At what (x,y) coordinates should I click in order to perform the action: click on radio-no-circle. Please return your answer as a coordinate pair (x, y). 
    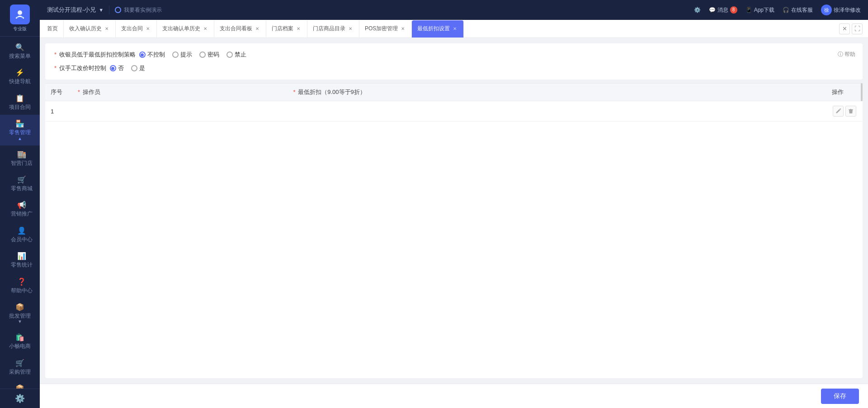
    Looking at the image, I should click on (113, 68).